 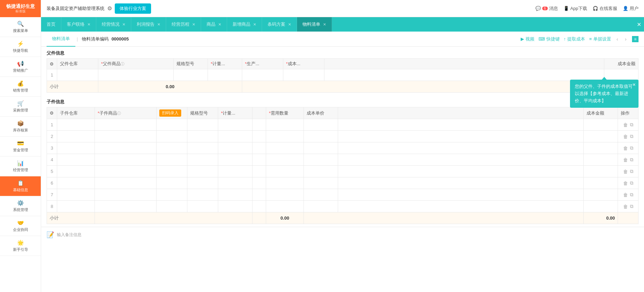 I want to click on parent-col-settings: ⚙, so click(x=52, y=64).